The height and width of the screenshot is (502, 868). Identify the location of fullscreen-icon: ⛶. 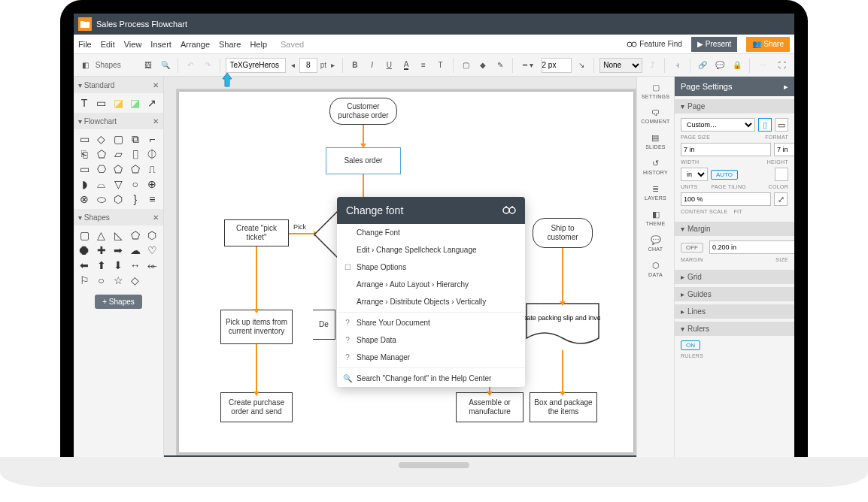
(782, 65).